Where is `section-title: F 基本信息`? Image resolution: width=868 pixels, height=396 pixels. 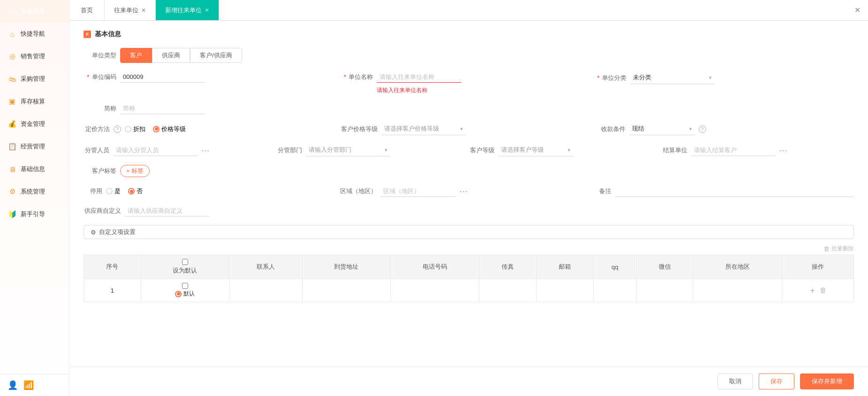
section-title: F 基本信息 is located at coordinates (469, 34).